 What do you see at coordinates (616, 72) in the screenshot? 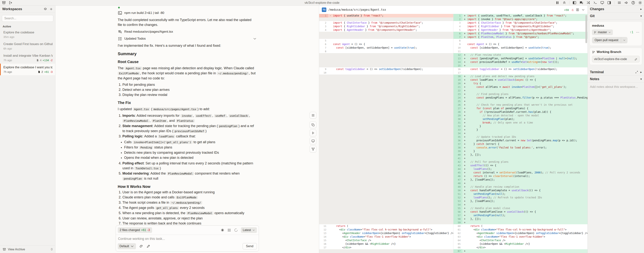
I see `terminal-section-header: Terminal ▸` at bounding box center [616, 72].